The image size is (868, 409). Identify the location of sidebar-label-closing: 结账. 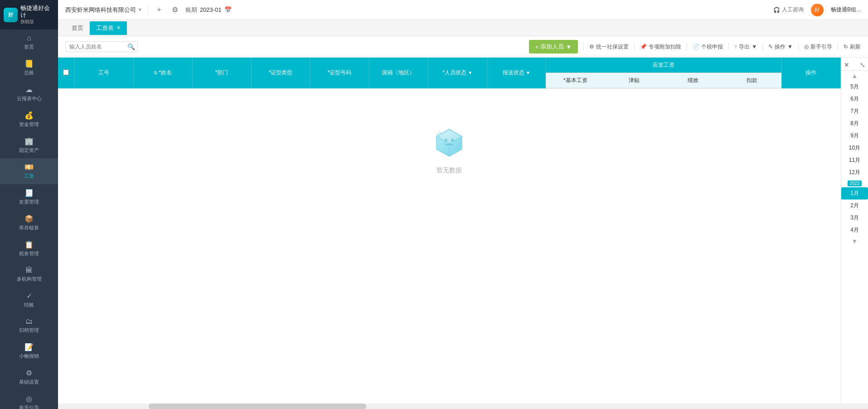
(29, 305).